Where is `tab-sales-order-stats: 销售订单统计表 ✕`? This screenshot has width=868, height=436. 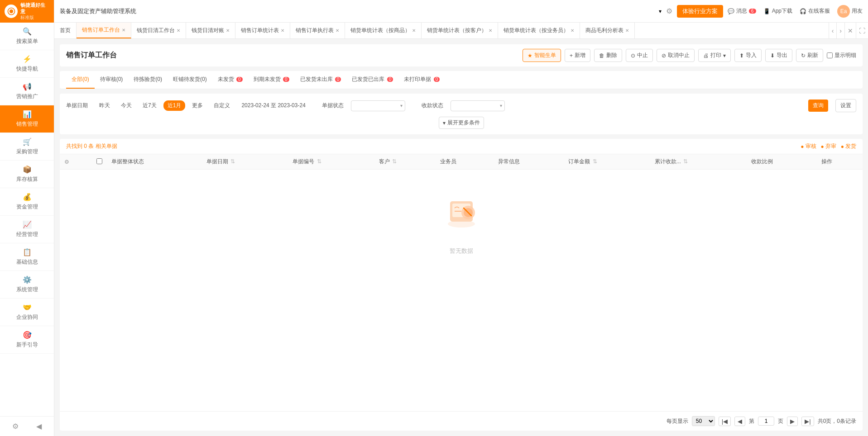
tab-sales-order-stats: 销售订单统计表 ✕ is located at coordinates (263, 31).